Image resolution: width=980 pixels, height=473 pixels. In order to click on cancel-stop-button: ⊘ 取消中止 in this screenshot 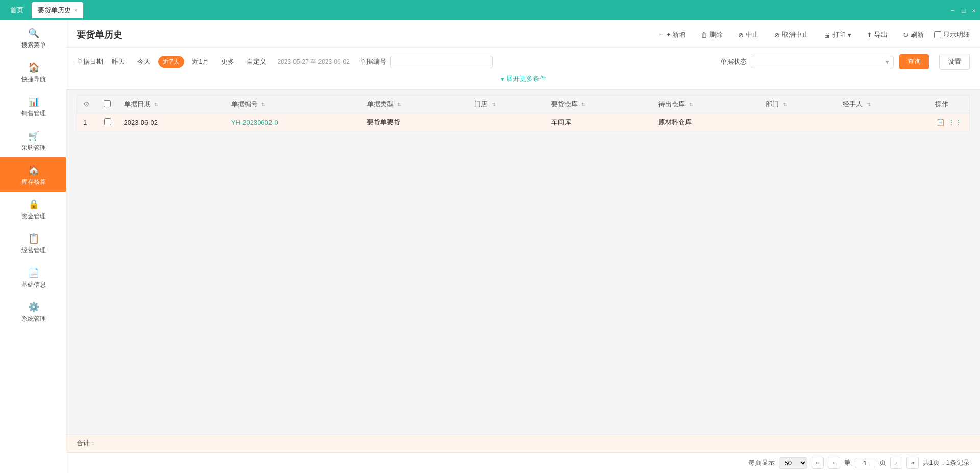, I will do `click(791, 35)`.